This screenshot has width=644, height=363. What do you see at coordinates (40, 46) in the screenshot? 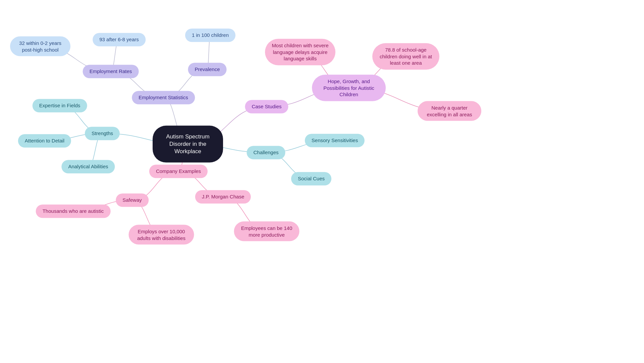
I see `node-rate-32: 32 within 0-2 years post-high school` at bounding box center [40, 46].